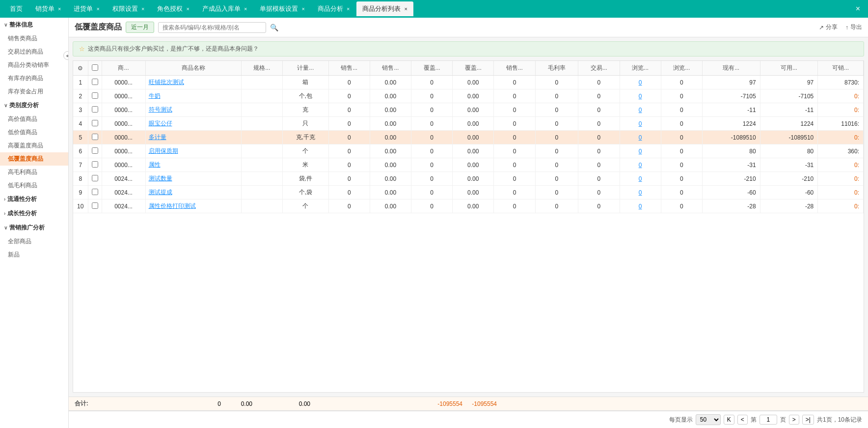  I want to click on sidebar-item-inventory-capital: 库存资金占用, so click(34, 91).